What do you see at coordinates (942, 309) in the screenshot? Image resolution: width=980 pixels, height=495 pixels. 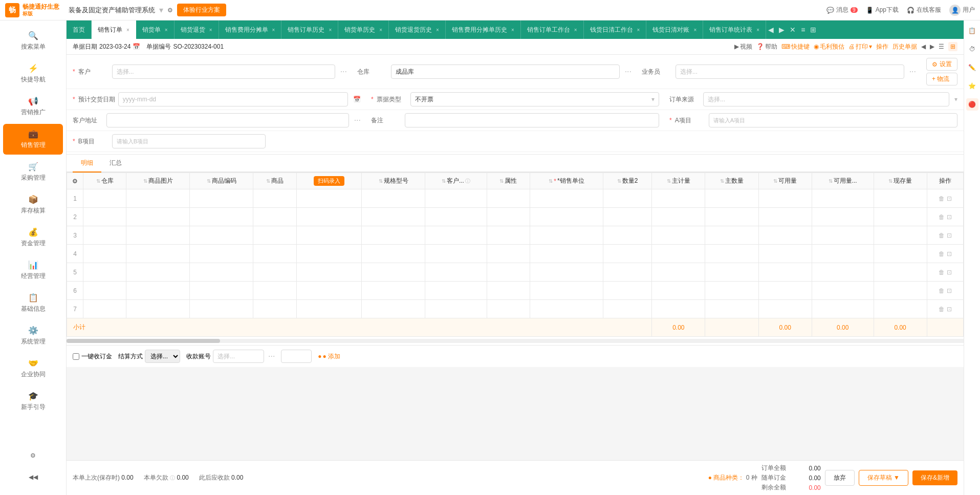 I see `delete-icon-7: 🗑` at bounding box center [942, 309].